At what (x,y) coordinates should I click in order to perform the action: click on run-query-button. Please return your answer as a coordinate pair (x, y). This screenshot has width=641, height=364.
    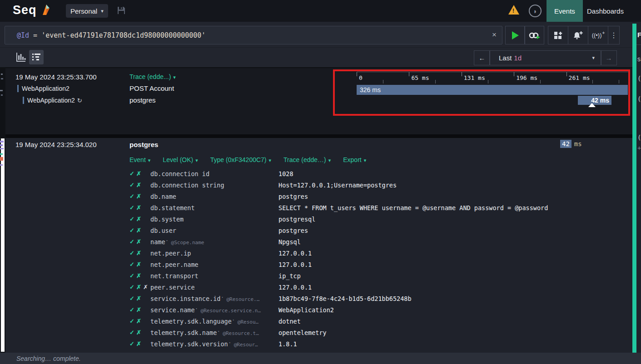
    Looking at the image, I should click on (515, 35).